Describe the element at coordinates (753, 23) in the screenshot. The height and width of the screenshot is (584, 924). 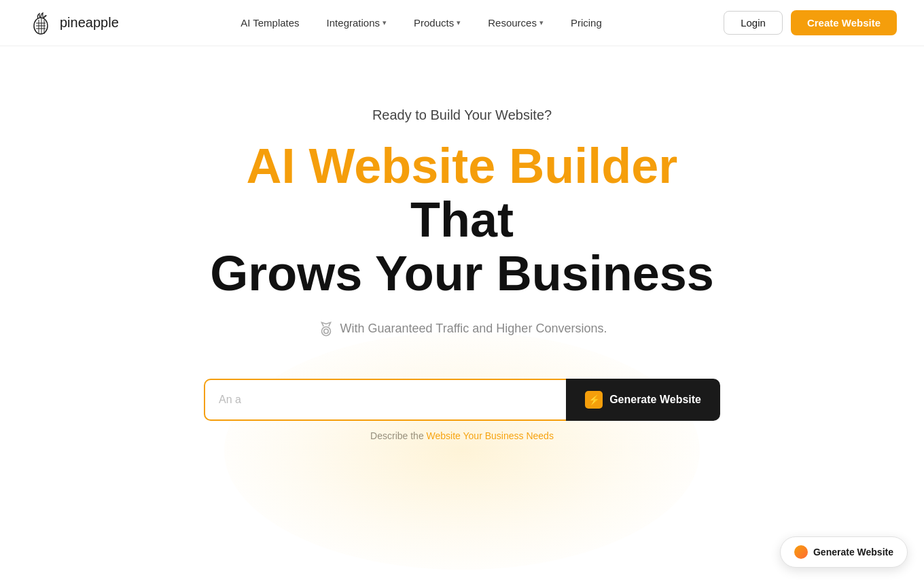
I see `login-button: Login` at that location.